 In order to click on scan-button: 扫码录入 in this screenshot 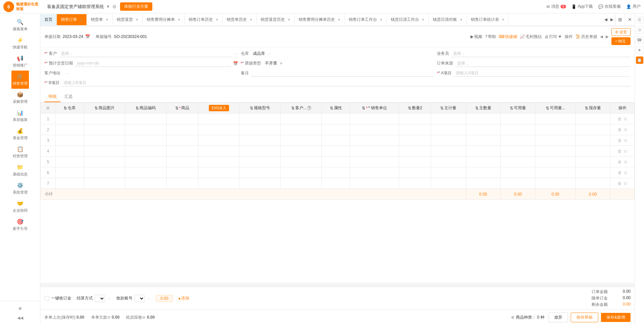, I will do `click(219, 108)`.